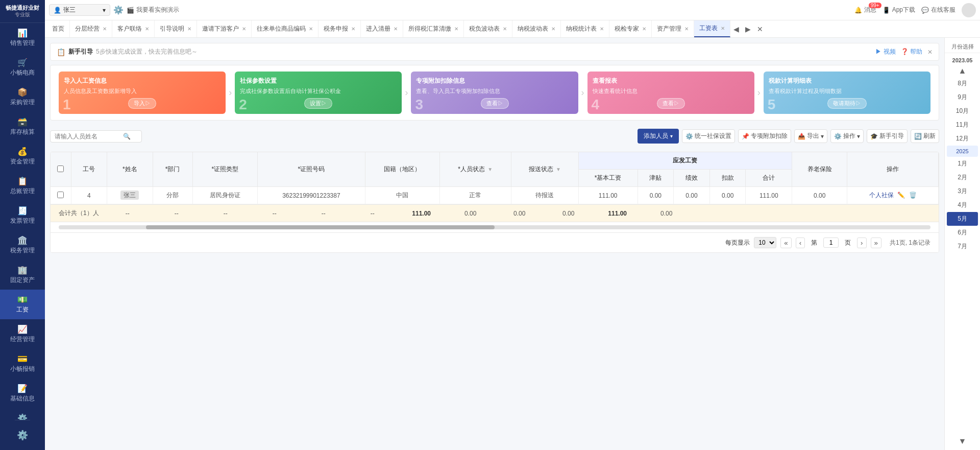 The width and height of the screenshot is (980, 450). Describe the element at coordinates (244, 29) in the screenshot. I see `close-tab-invite: ✕` at that location.